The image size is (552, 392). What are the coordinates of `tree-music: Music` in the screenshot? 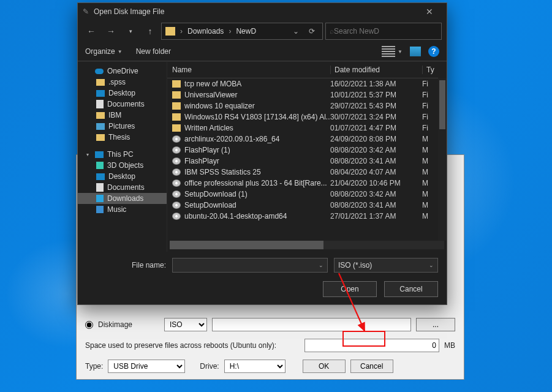 It's located at (123, 209).